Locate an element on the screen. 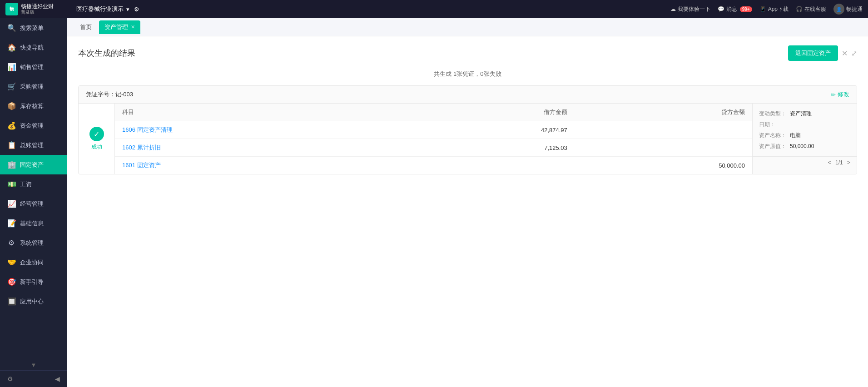 The height and width of the screenshot is (387, 868). row3-subject: 1601 固定资产 is located at coordinates (256, 165).